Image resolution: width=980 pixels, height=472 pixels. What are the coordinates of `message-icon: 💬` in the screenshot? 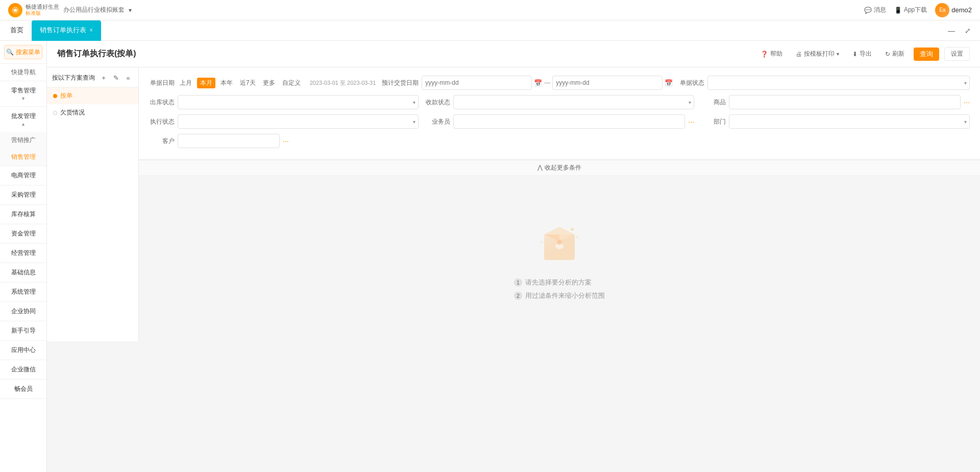 It's located at (868, 10).